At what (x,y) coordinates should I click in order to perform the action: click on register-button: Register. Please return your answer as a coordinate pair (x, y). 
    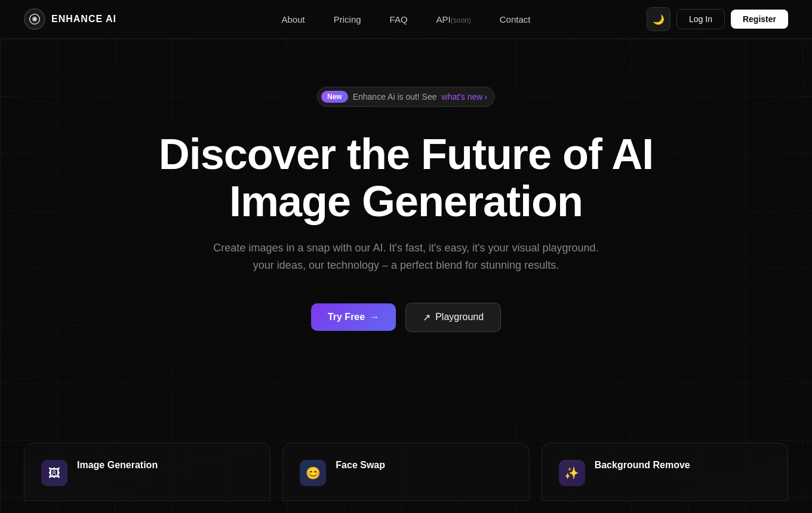
    Looking at the image, I should click on (759, 19).